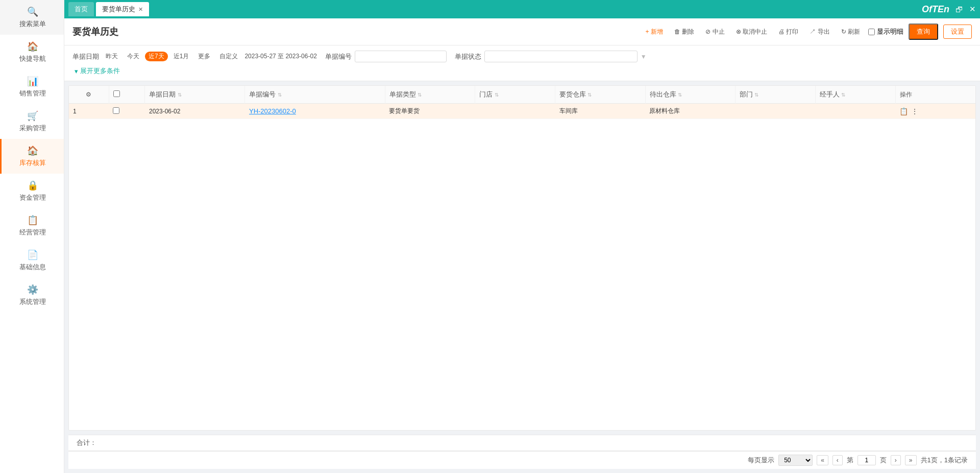 Image resolution: width=980 pixels, height=473 pixels. I want to click on sidebar-item-search-menu: 🔍 搜索菜单, so click(32, 17).